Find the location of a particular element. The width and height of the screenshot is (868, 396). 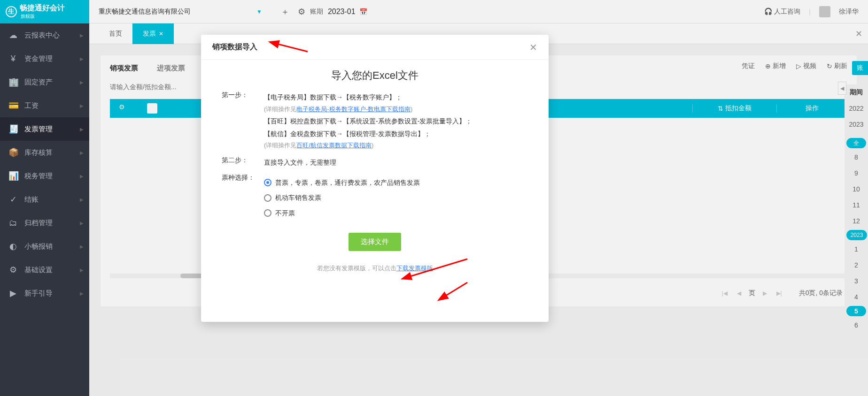

step1-line-b: 【百旺】税控盘数据下载→【系统设置-系统参数设置-发票批量导入】； is located at coordinates (368, 121).